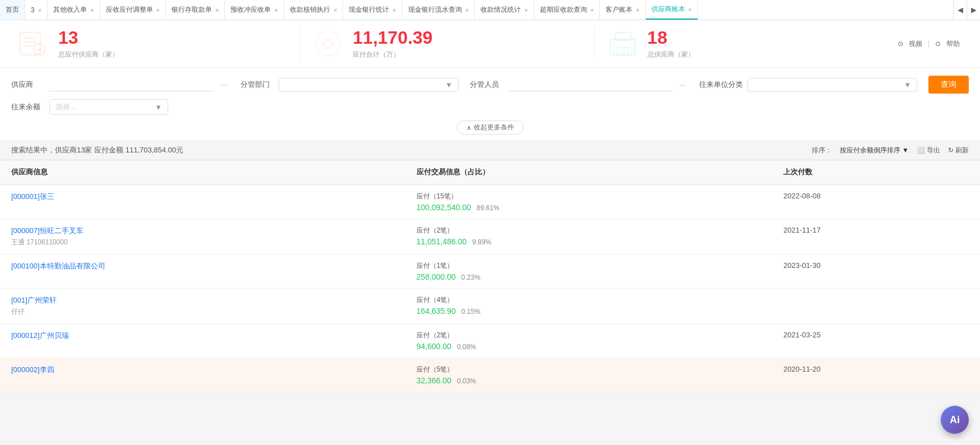 This screenshot has width=980, height=445. I want to click on supplier-sub-3: 仔仔, so click(203, 312).